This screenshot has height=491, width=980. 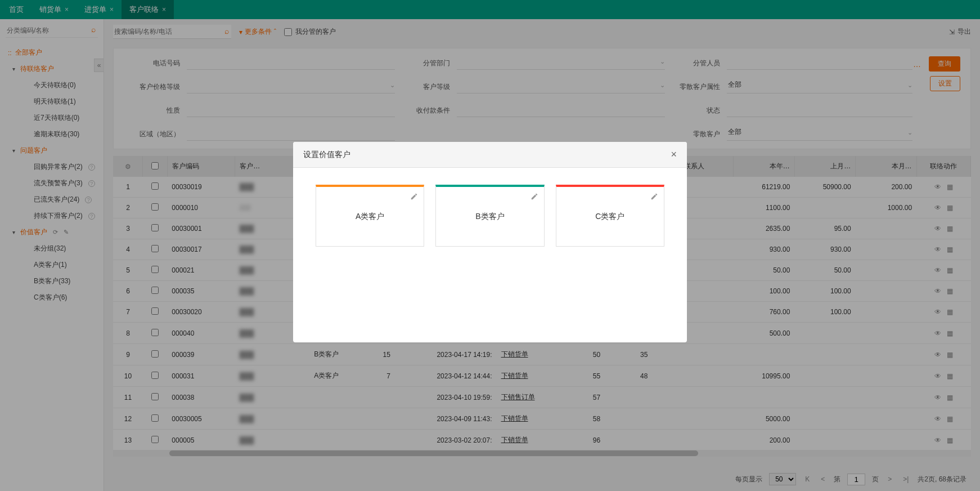 I want to click on value-card-c: C类客户, so click(x=610, y=216).